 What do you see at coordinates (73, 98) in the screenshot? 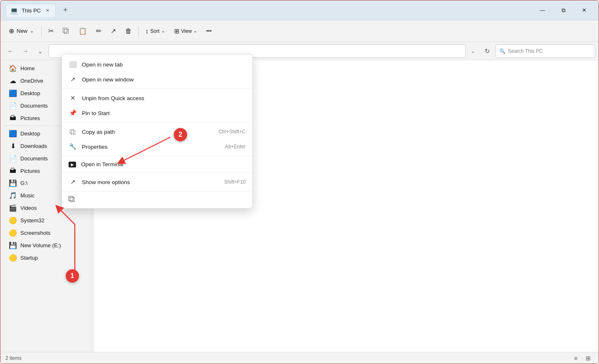
I see `unpin-icon: ✕` at bounding box center [73, 98].